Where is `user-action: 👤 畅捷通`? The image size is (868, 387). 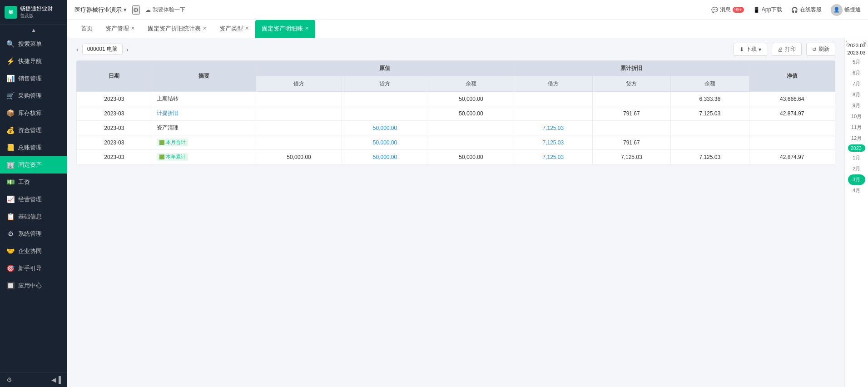 user-action: 👤 畅捷通 is located at coordinates (846, 10).